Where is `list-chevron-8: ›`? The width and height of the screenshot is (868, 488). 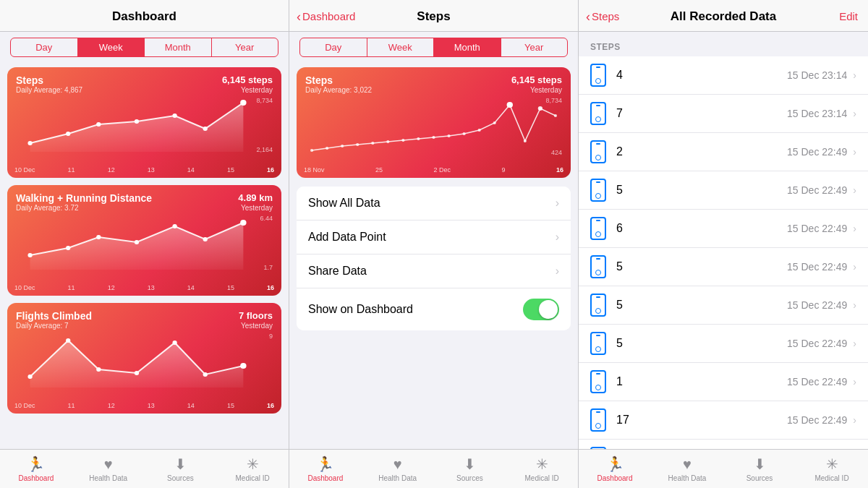
list-chevron-8: › is located at coordinates (855, 382).